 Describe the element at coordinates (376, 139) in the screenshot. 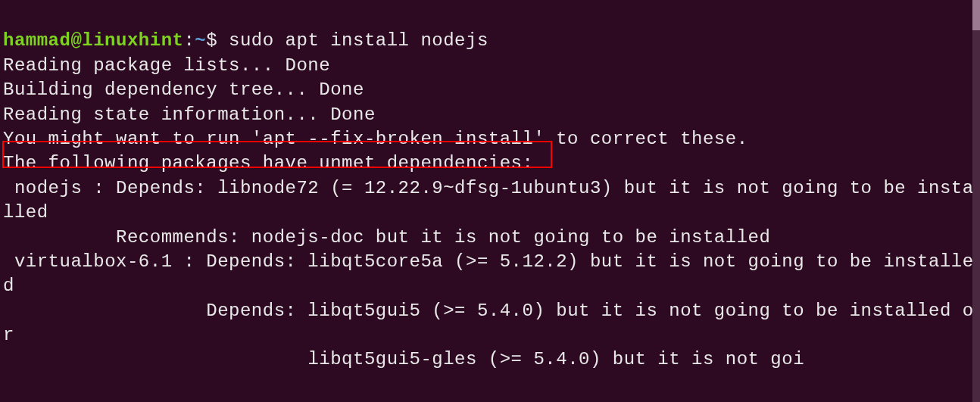

I see `output-line: You might want to run 'apt --fix-broken …` at that location.